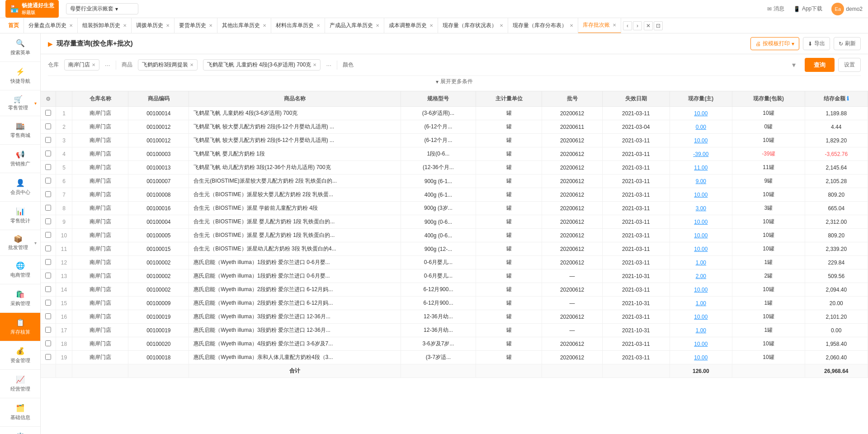 Image resolution: width=868 pixels, height=434 pixels. I want to click on tab-request: 要货单历史 ✕, so click(196, 26).